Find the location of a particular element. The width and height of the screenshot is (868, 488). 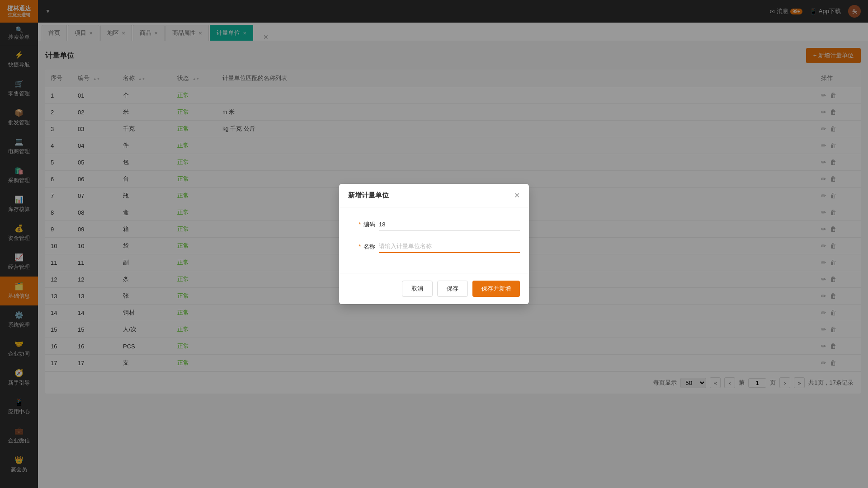

cancel-button: 取消 is located at coordinates (417, 289).